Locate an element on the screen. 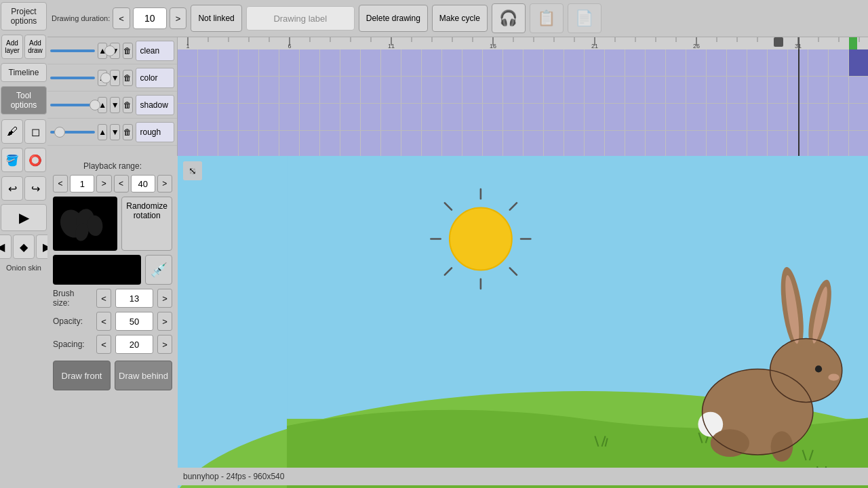 Image resolution: width=868 pixels, height=488 pixels. keyframe-button: ◆ is located at coordinates (24, 247).